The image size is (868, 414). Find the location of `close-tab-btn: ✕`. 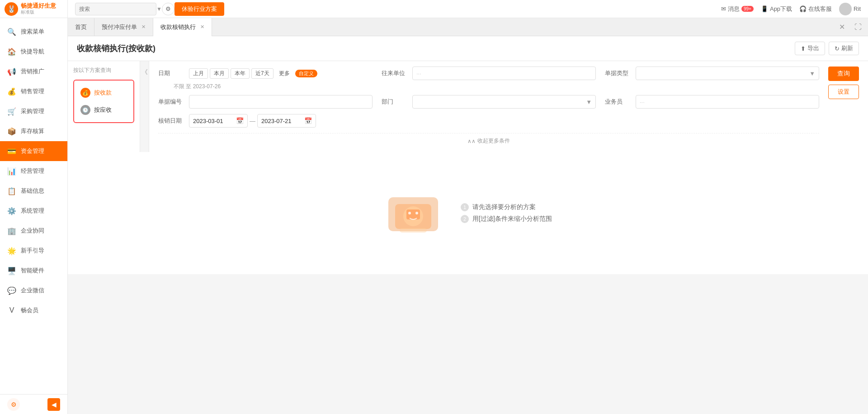

close-tab-btn: ✕ is located at coordinates (842, 27).